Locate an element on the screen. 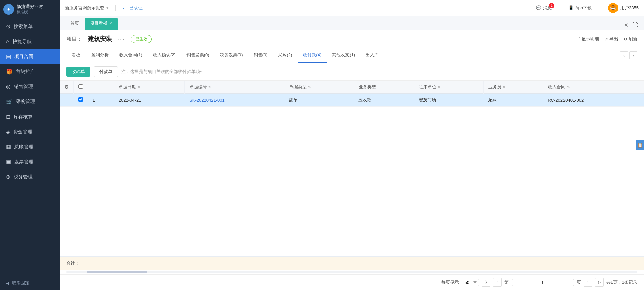 This screenshot has width=644, height=290. topbar-msg-btn: 💬 消息 1 is located at coordinates (544, 8).